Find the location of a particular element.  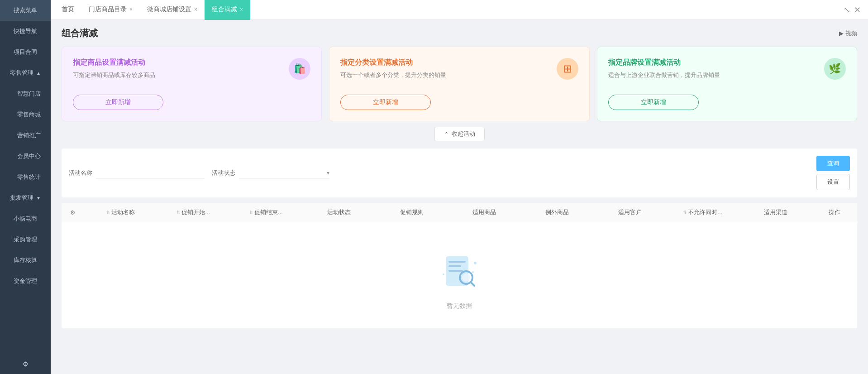

card-brand-title: 指定品牌设置满减活动 is located at coordinates (727, 62).